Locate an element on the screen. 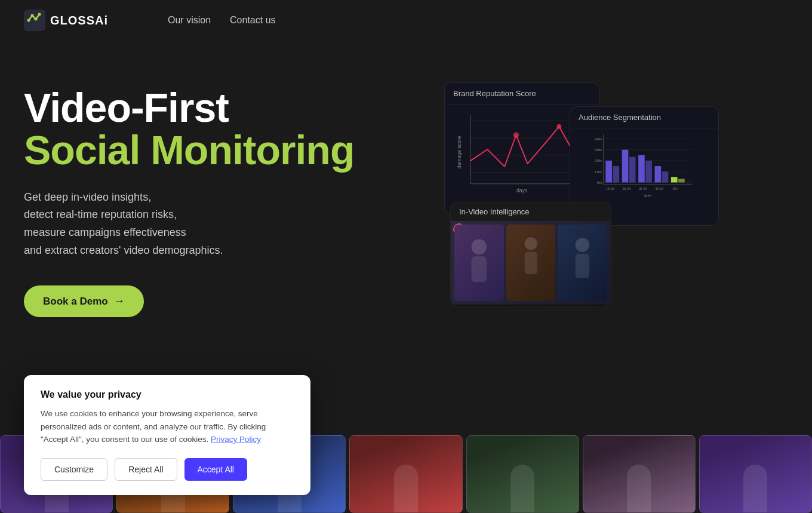 The height and width of the screenshot is (513, 812). navbar: GLOSSAi Our vision Contact us is located at coordinates (406, 20).